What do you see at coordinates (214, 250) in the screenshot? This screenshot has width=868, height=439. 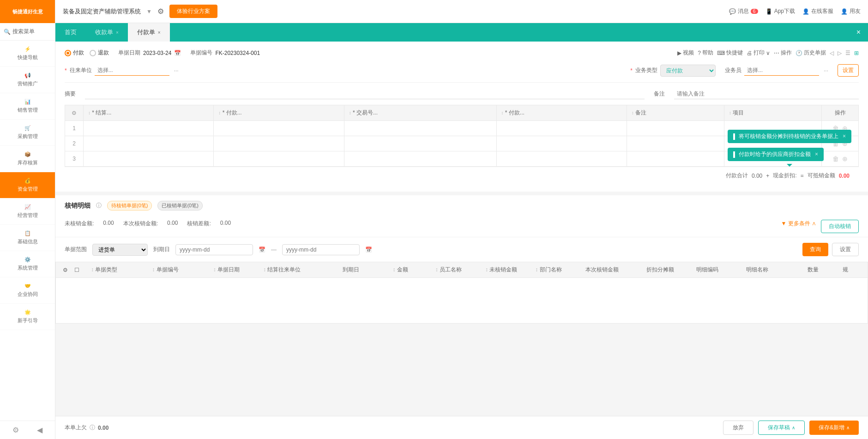 I see `due-date-start-input` at bounding box center [214, 250].